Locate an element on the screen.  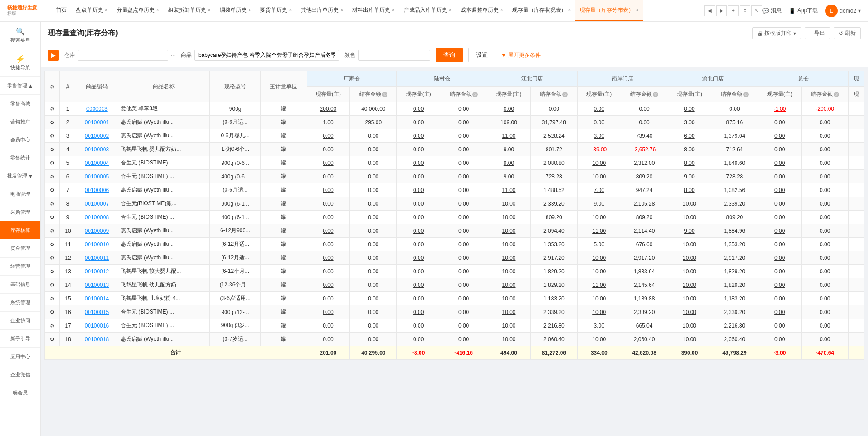
row-n-qty: 9.00 is located at coordinates (599, 204).